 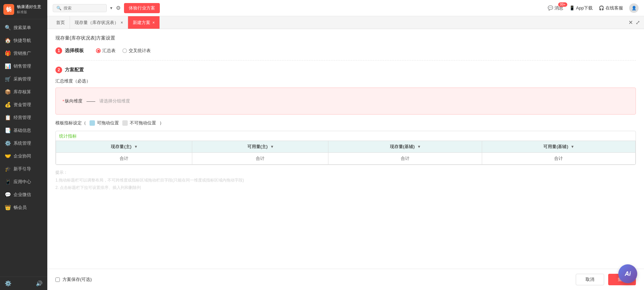 What do you see at coordinates (83, 8) in the screenshot?
I see `search-input` at bounding box center [83, 8].